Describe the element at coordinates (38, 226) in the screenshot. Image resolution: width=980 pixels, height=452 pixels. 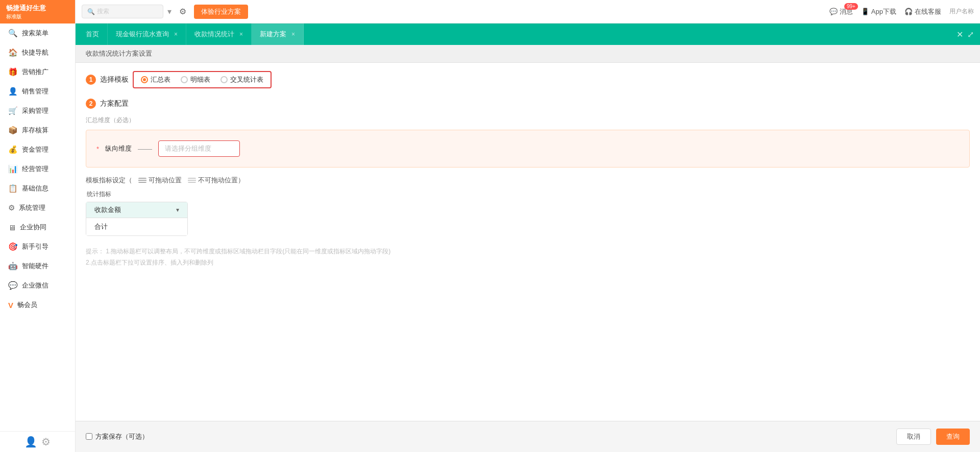
I see `sidebar: 畅捷通好生意 标准版 🔍 搜索菜单 🏠 快捷导航 🎁 营销推广 👤 销售管理 🛒…` at that location.